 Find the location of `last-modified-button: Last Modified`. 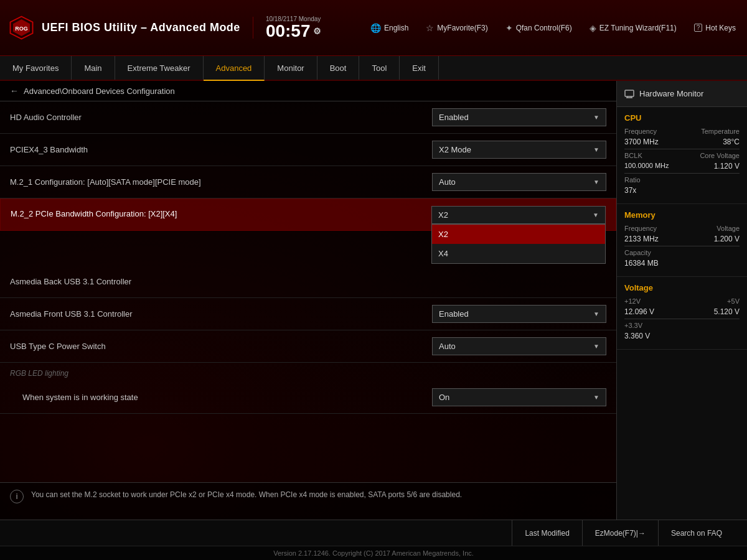

last-modified-button: Last Modified is located at coordinates (547, 533).